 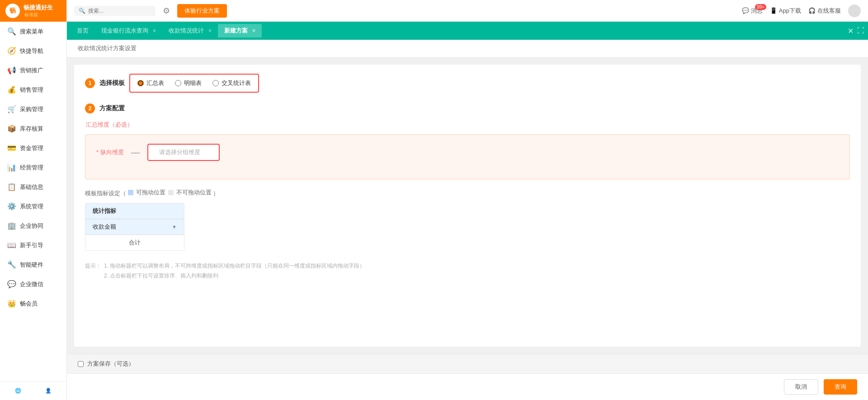 What do you see at coordinates (82, 11) in the screenshot?
I see `search-bar-icon: 🔍` at bounding box center [82, 11].